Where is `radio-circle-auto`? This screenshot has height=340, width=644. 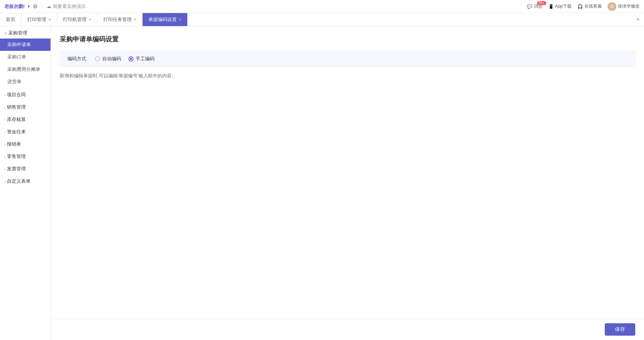 radio-circle-auto is located at coordinates (97, 59).